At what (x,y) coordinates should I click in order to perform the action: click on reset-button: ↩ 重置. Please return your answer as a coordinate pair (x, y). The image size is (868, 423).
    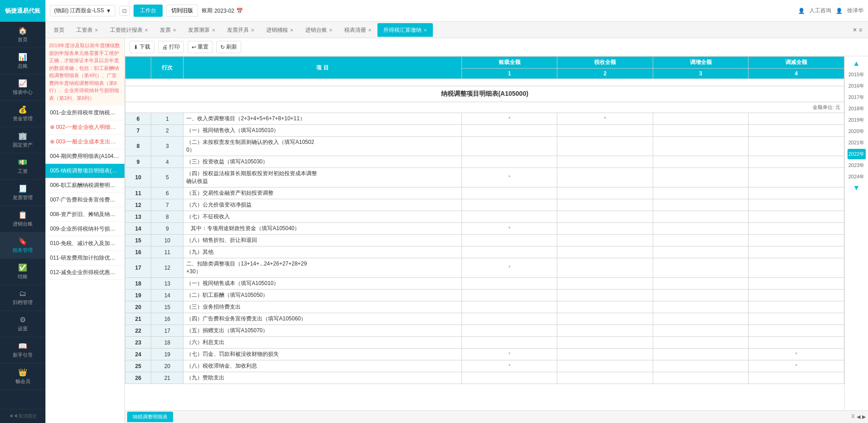
    Looking at the image, I should click on (200, 47).